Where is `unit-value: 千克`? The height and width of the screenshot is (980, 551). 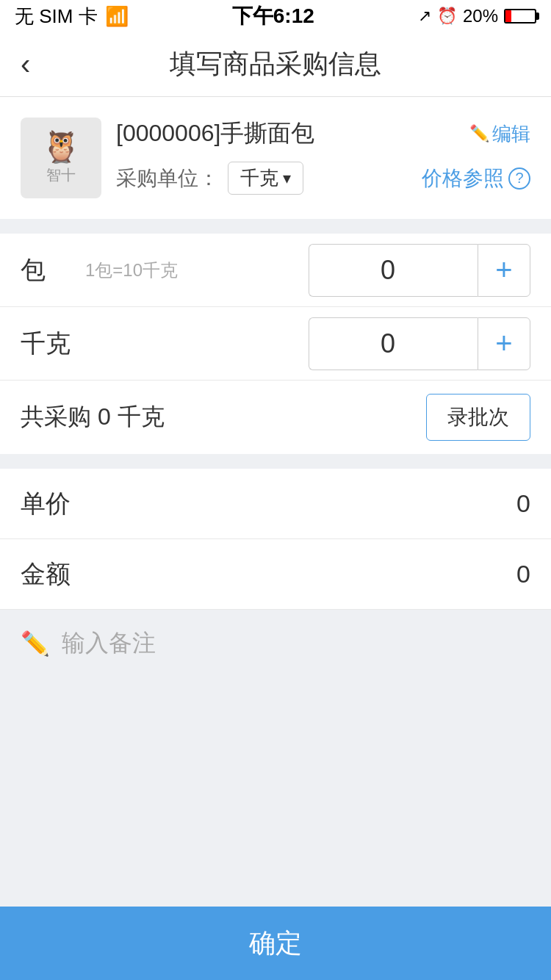
unit-value: 千克 is located at coordinates (259, 178).